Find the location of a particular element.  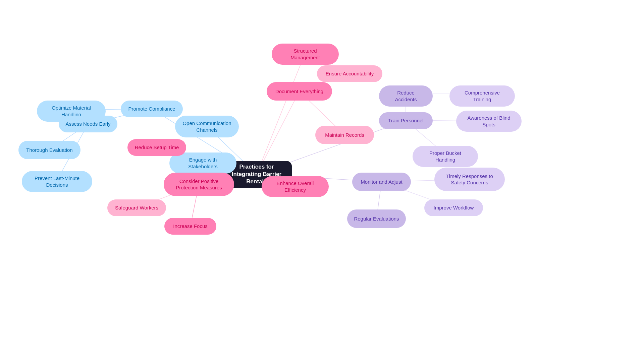

node-maintain_records: Maintain Records is located at coordinates (345, 135).